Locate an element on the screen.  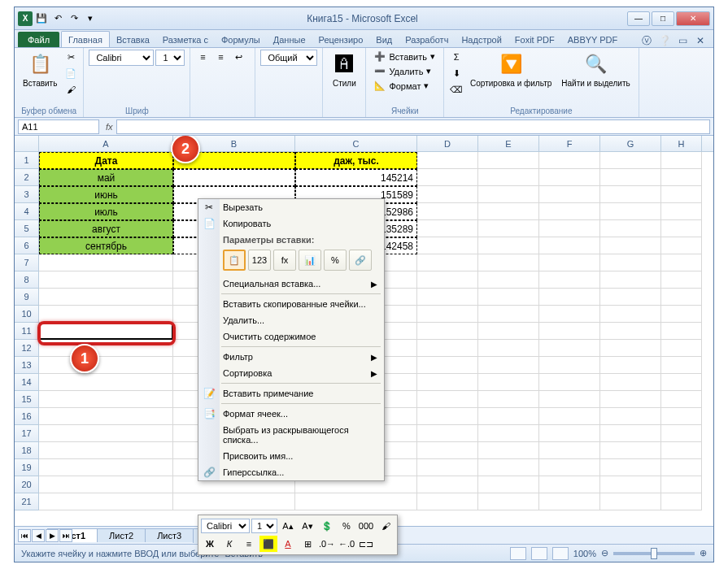
zoom-slider is located at coordinates (654, 554).